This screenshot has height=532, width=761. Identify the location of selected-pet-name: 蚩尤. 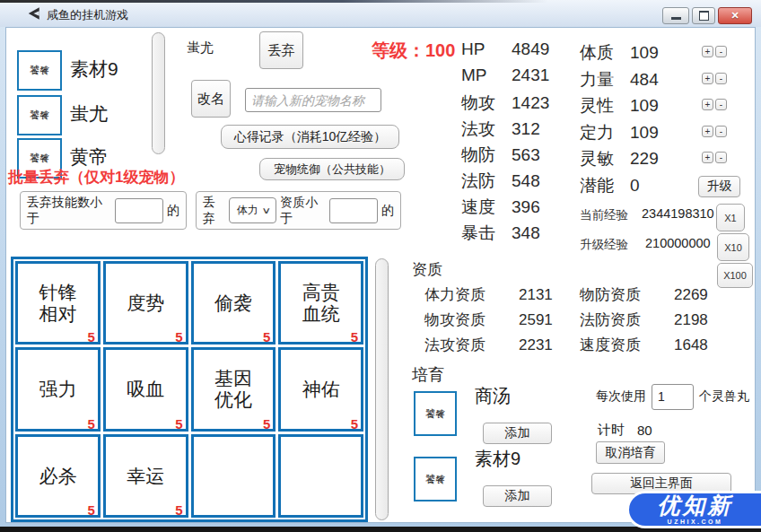
(200, 48).